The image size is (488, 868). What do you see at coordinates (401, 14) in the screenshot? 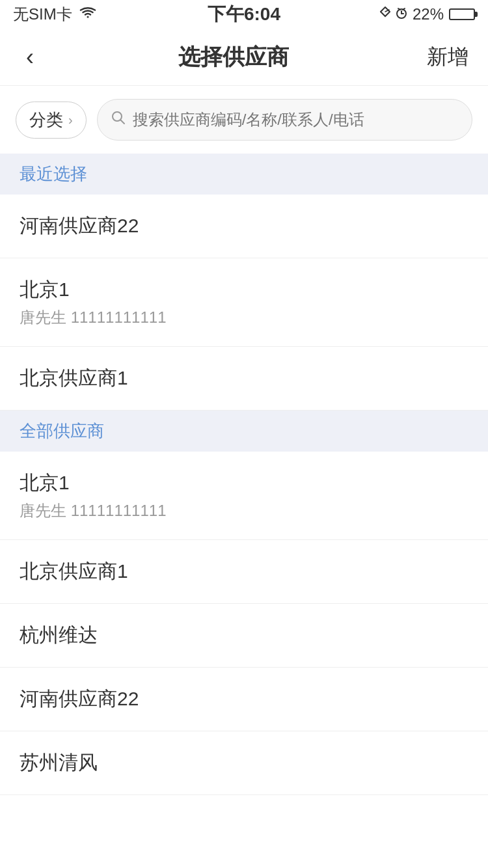
I see `alarm-icon` at bounding box center [401, 14].